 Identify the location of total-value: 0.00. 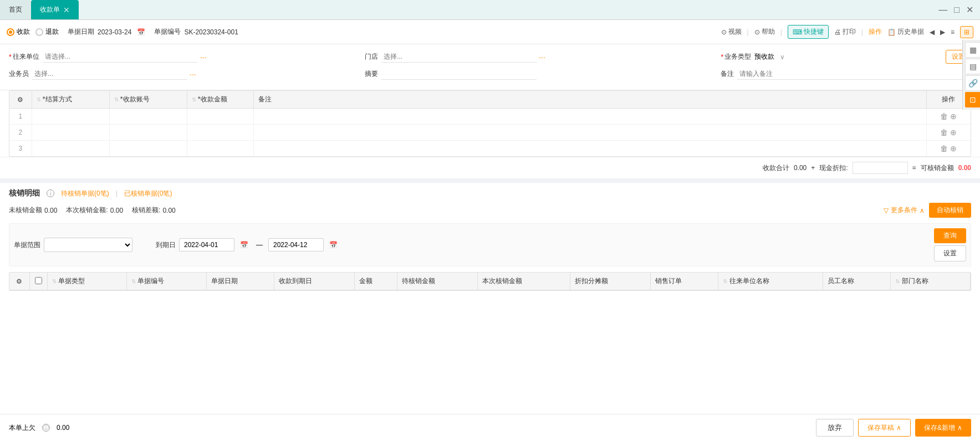
(800, 168).